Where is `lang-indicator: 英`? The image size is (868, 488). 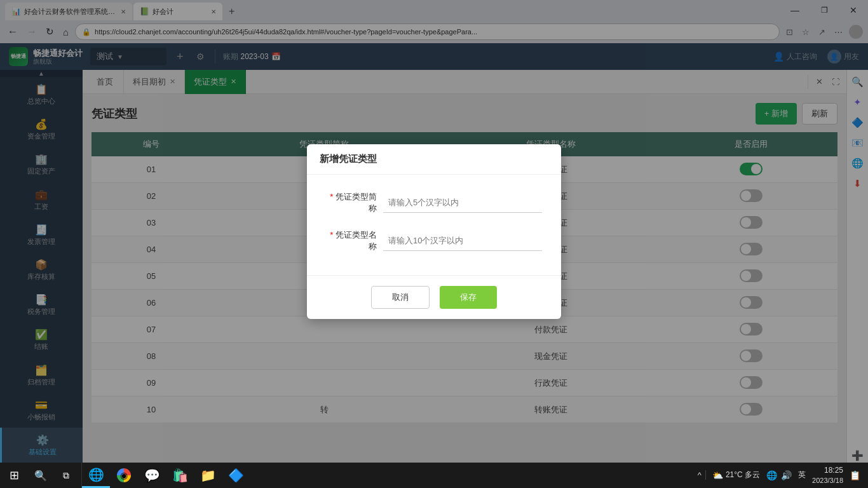
lang-indicator: 英 is located at coordinates (802, 475).